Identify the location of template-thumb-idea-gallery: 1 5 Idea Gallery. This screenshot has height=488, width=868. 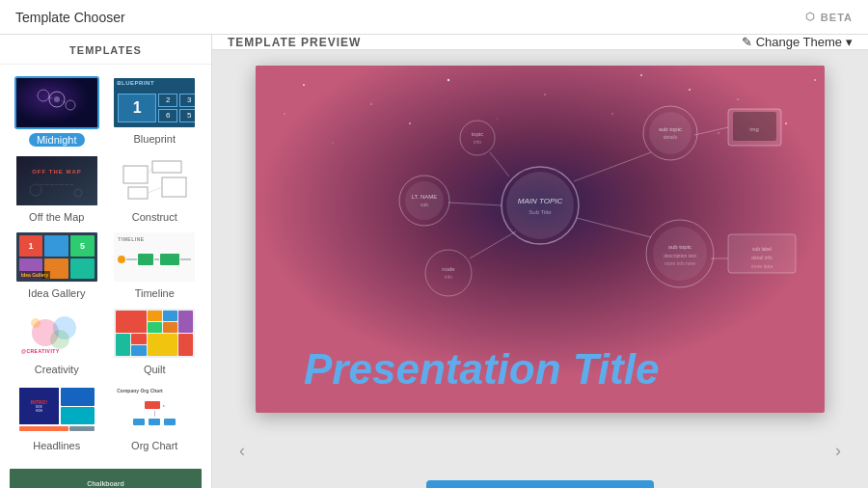
(57, 257).